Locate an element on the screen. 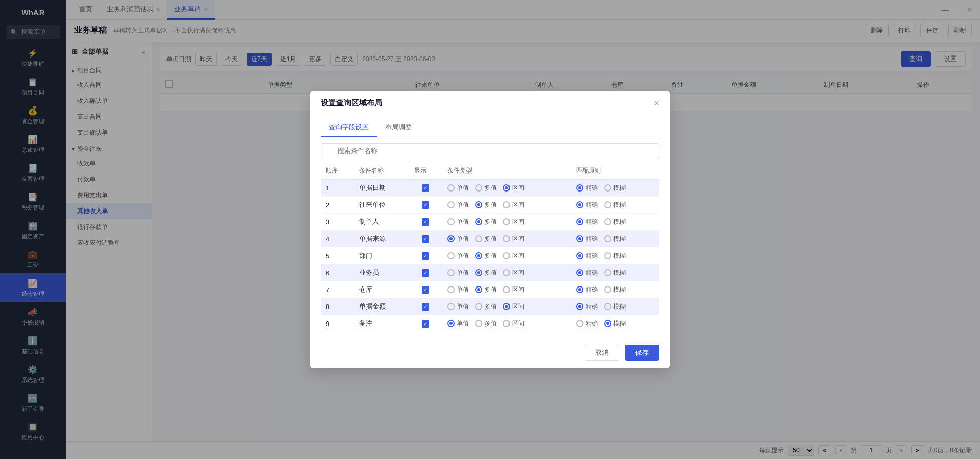  row-name: 单据日期 is located at coordinates (381, 188).